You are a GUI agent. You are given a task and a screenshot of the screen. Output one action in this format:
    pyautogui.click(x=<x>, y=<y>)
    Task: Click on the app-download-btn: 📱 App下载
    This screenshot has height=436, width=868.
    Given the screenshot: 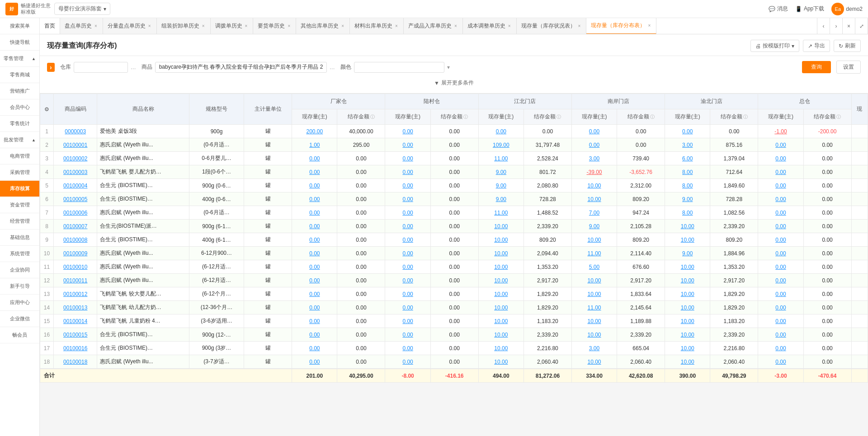 What is the action you would take?
    pyautogui.click(x=810, y=9)
    